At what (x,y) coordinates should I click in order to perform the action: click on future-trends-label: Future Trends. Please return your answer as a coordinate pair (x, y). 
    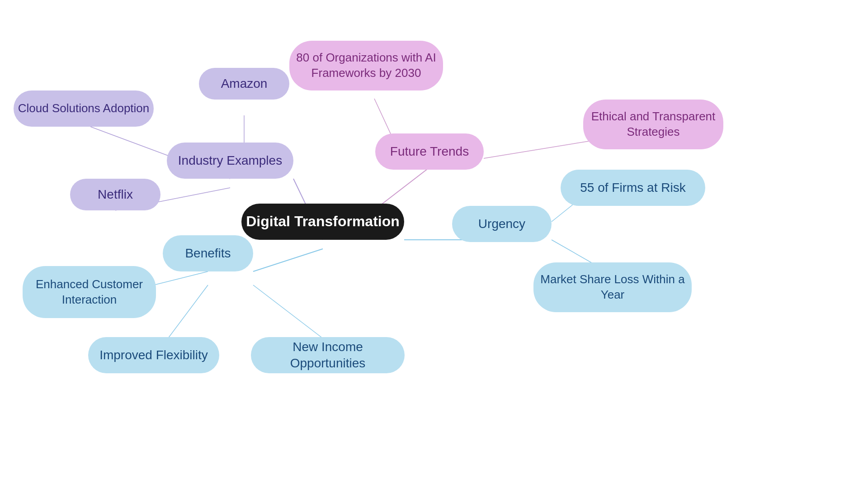
    Looking at the image, I should click on (429, 152).